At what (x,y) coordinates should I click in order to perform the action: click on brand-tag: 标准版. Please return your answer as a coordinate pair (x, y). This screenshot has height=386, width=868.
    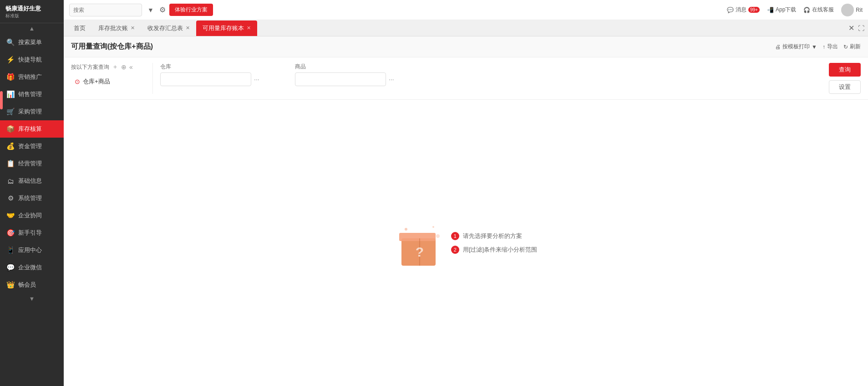
    Looking at the image, I should click on (32, 16).